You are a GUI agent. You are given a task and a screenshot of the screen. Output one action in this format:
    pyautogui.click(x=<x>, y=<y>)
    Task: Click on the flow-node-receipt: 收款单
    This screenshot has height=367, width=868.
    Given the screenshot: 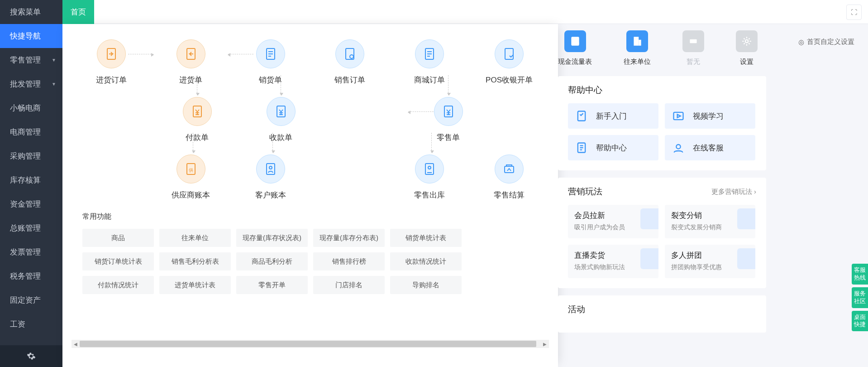 What is the action you would take?
    pyautogui.click(x=281, y=120)
    